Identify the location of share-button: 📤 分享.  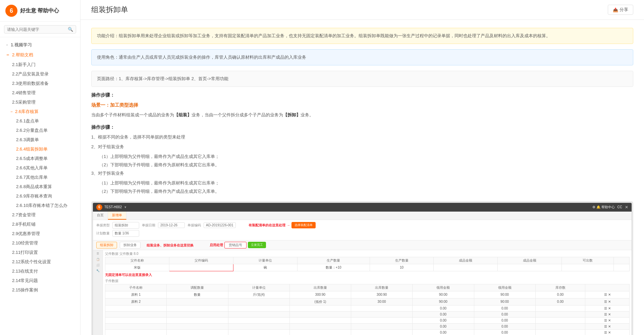
(621, 10).